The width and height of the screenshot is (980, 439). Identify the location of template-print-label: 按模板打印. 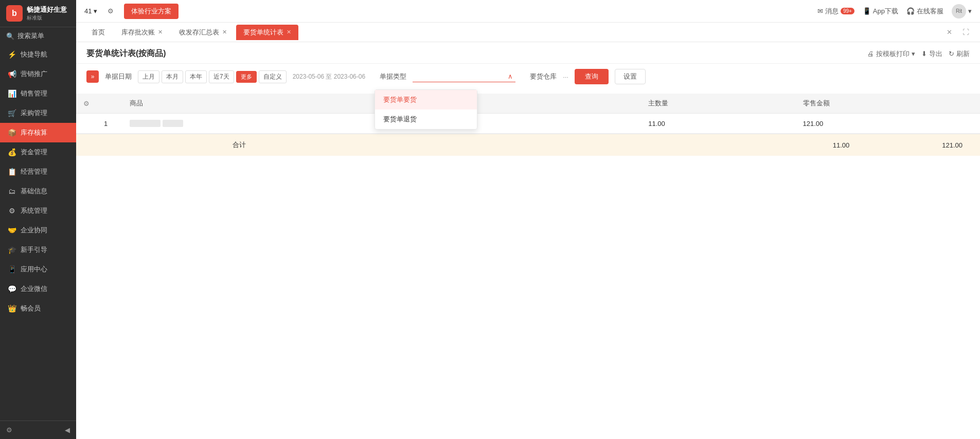
(893, 54).